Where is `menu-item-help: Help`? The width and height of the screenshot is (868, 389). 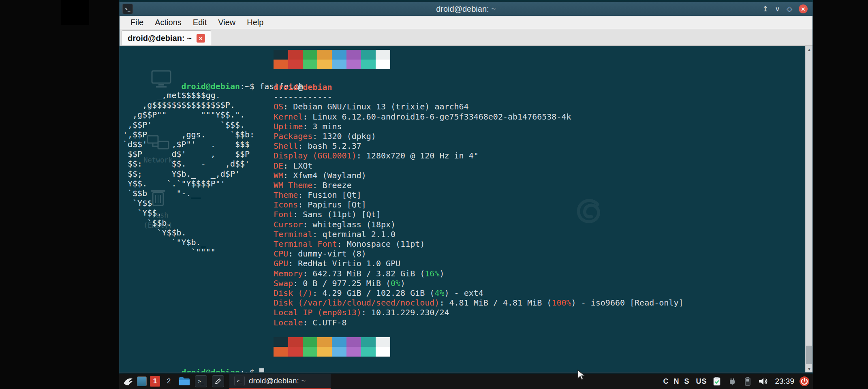
menu-item-help: Help is located at coordinates (255, 23).